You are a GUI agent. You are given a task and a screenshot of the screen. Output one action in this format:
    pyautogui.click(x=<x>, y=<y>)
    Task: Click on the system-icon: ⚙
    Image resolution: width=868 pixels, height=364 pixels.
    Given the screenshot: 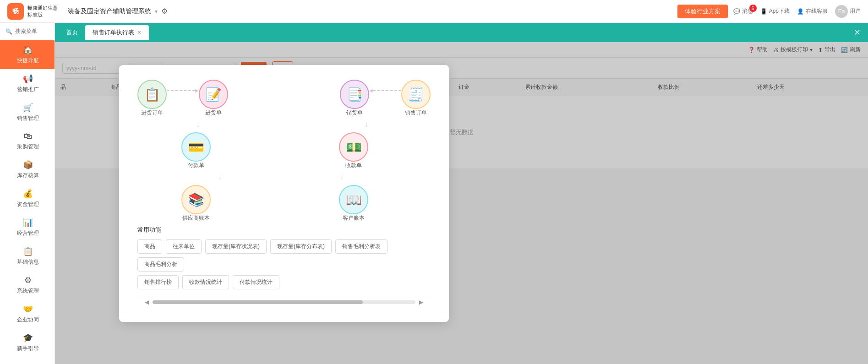 What is the action you would take?
    pyautogui.click(x=28, y=280)
    